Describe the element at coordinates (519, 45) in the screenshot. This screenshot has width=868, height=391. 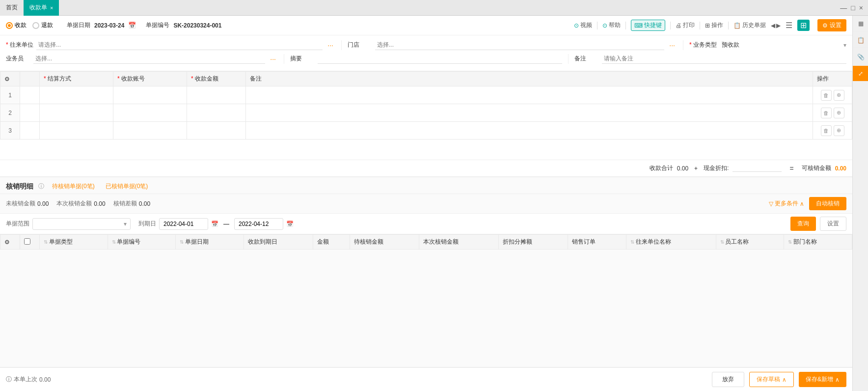
I see `shop-input` at that location.